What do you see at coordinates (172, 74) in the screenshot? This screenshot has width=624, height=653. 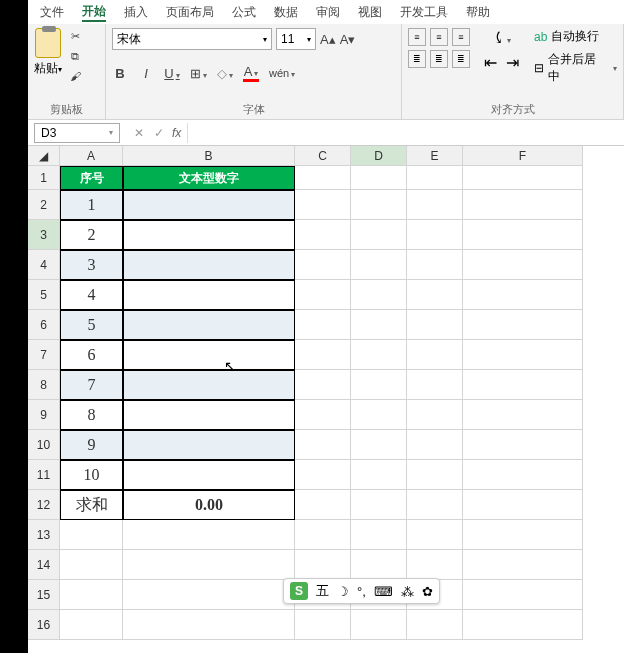 I see `underline-button: U` at bounding box center [172, 74].